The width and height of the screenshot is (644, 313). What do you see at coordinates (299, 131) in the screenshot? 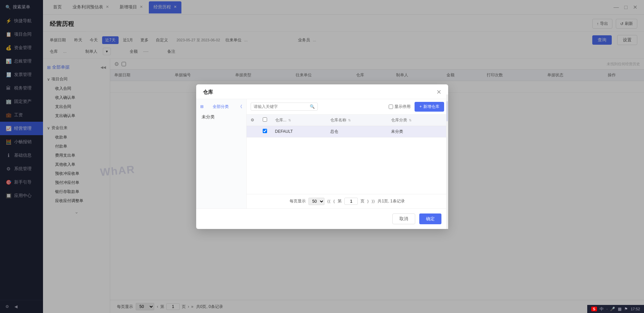
I see `row-code: DEFAULT` at bounding box center [299, 131].